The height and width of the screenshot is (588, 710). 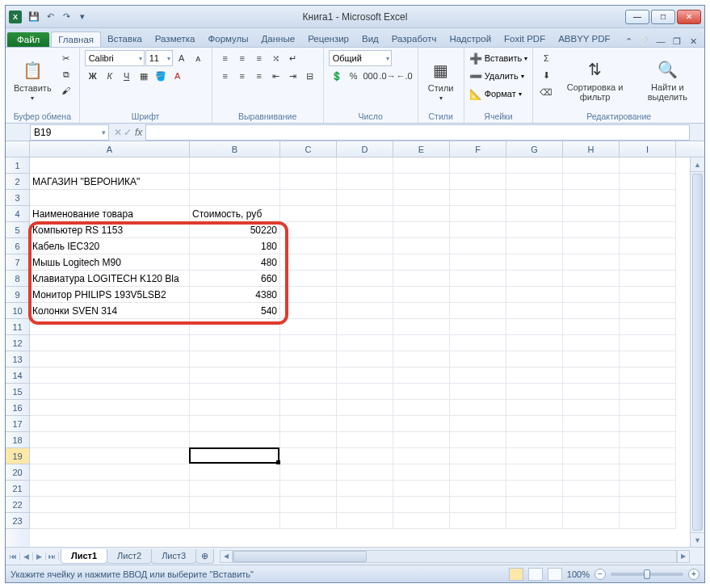 What do you see at coordinates (110, 166) in the screenshot?
I see `cell-A1` at bounding box center [110, 166].